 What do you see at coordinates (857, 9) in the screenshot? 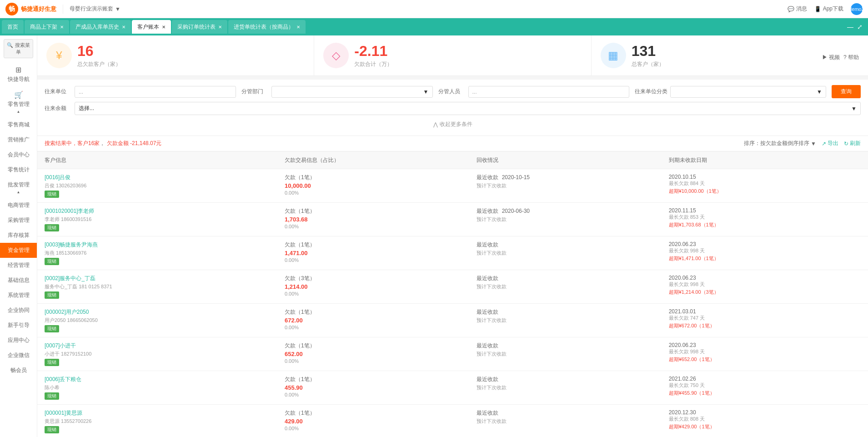
I see `avatar: demo2` at bounding box center [857, 9].